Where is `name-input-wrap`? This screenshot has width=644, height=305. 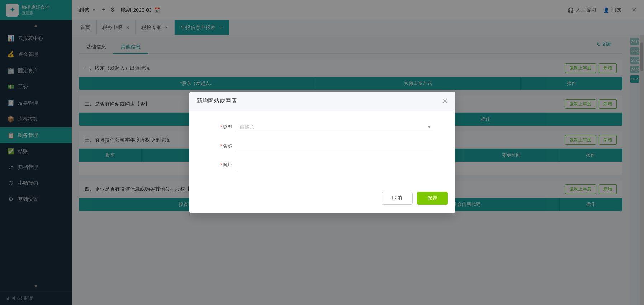
name-input-wrap is located at coordinates (335, 146).